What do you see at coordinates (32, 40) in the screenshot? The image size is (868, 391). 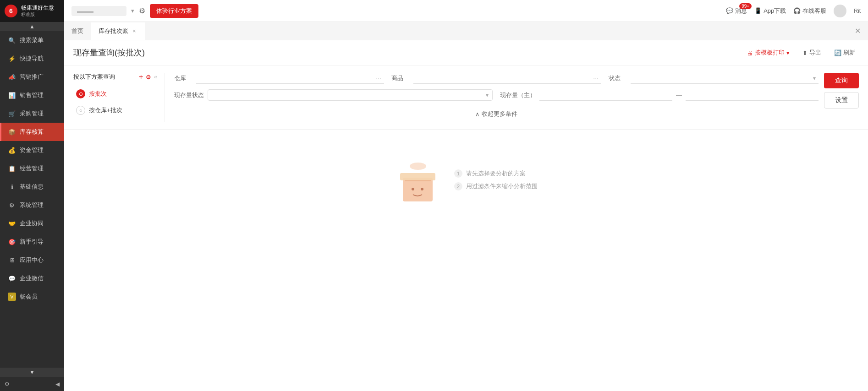 I see `sidebar-item-search: 🔍 搜索菜单` at bounding box center [32, 40].